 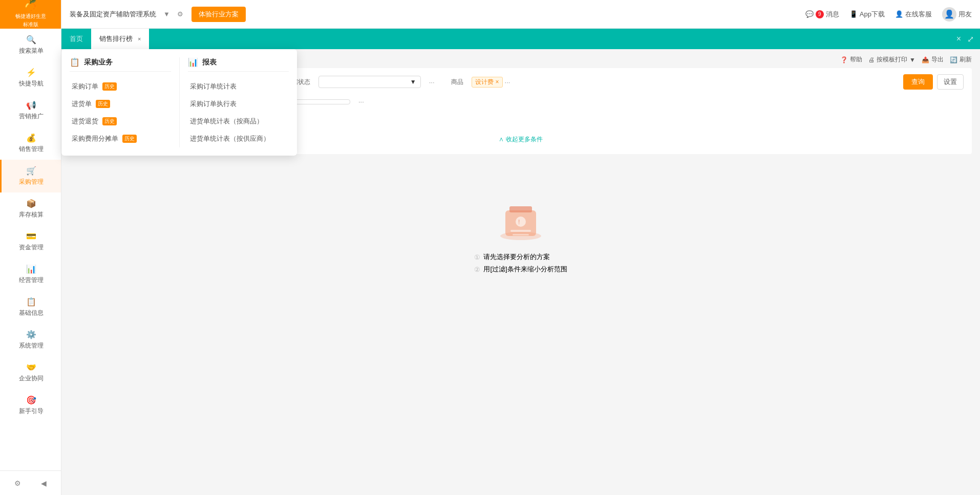 What do you see at coordinates (822, 14) in the screenshot?
I see `topbar-message: 💬 9 消息` at bounding box center [822, 14].